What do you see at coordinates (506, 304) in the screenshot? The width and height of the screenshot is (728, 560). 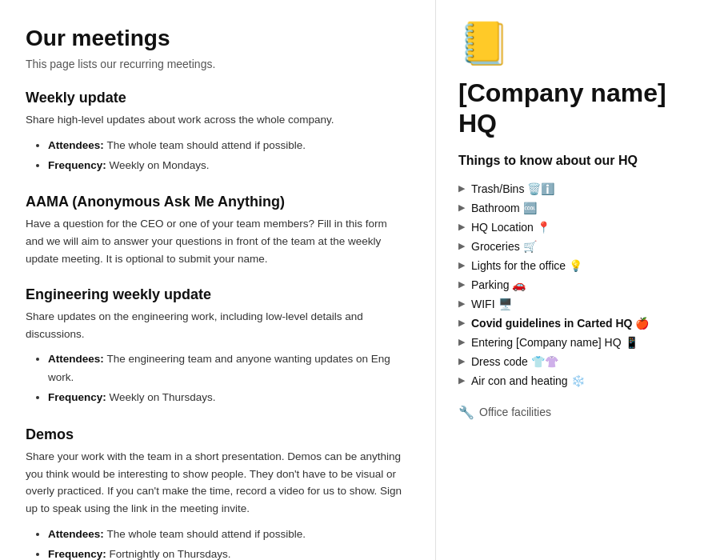 I see `hq-item-emoji: 🖥️` at bounding box center [506, 304].